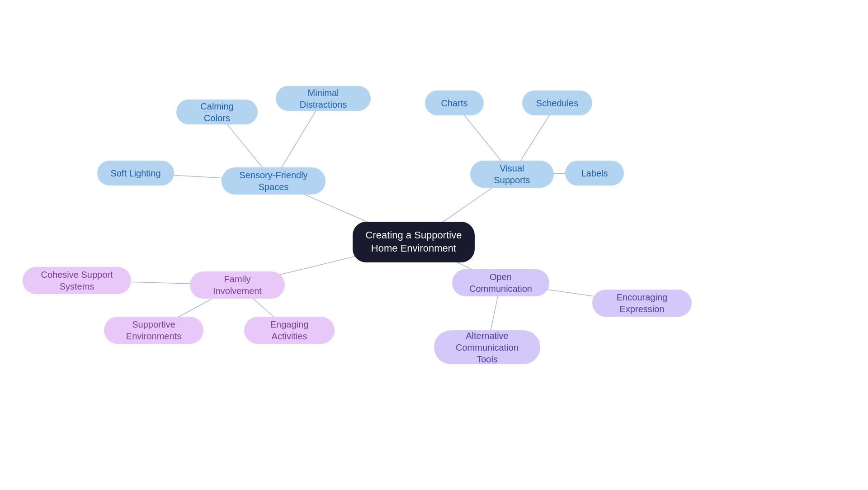  Describe the element at coordinates (136, 173) in the screenshot. I see `soft-lighting-node: Soft Lighting` at that location.